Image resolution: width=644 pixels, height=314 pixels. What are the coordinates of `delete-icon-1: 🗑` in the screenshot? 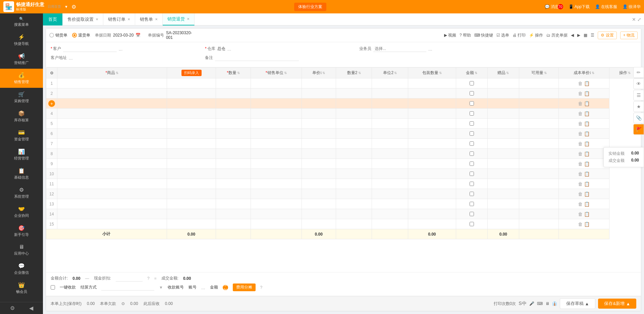 It's located at (580, 83).